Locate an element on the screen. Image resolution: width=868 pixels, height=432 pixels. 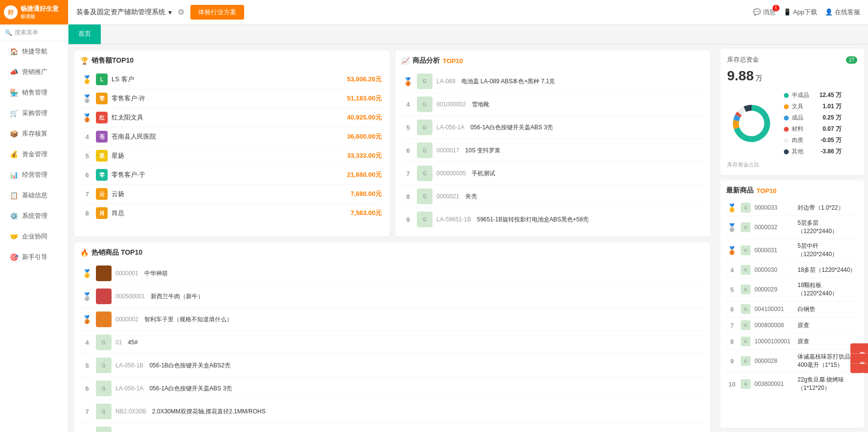
legend-label: 文具 is located at coordinates (800, 107).